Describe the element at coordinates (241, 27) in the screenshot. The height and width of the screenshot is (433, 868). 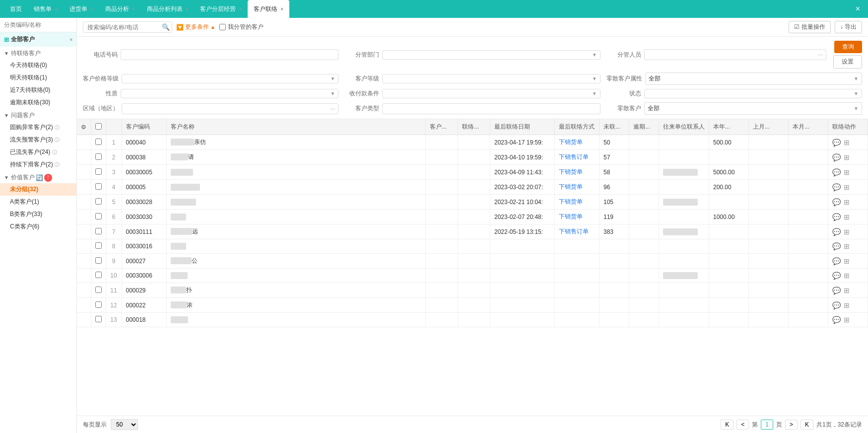
I see `my-customers-checkbox: 我分管的客户` at that location.